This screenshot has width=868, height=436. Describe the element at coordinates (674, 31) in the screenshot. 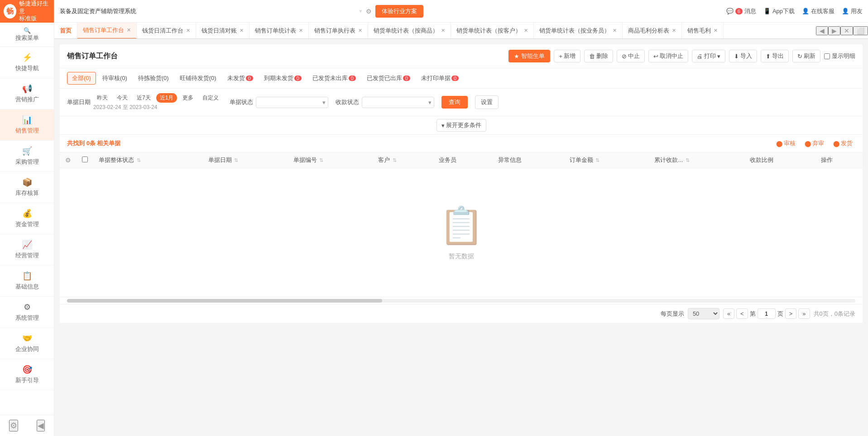

I see `tab-close-gross-margin: ✕` at that location.